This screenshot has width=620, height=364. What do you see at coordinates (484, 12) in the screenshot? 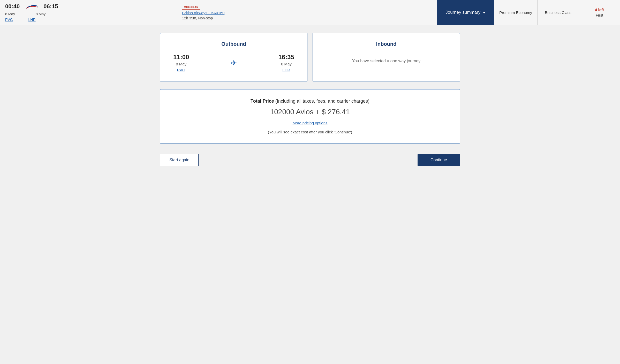
I see `chevron-down-icon: ▾` at bounding box center [484, 12].